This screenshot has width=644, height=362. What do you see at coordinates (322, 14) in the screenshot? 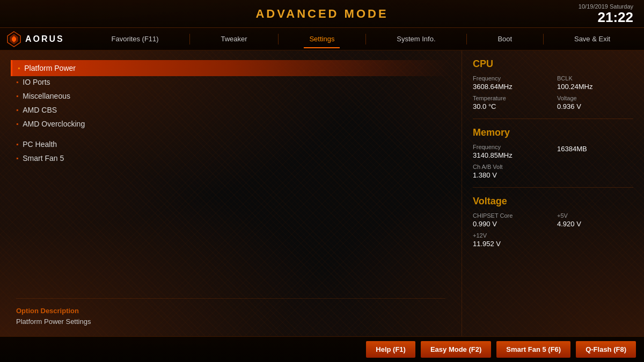
I see `page-title: ADVANCED MODE` at bounding box center [322, 14].